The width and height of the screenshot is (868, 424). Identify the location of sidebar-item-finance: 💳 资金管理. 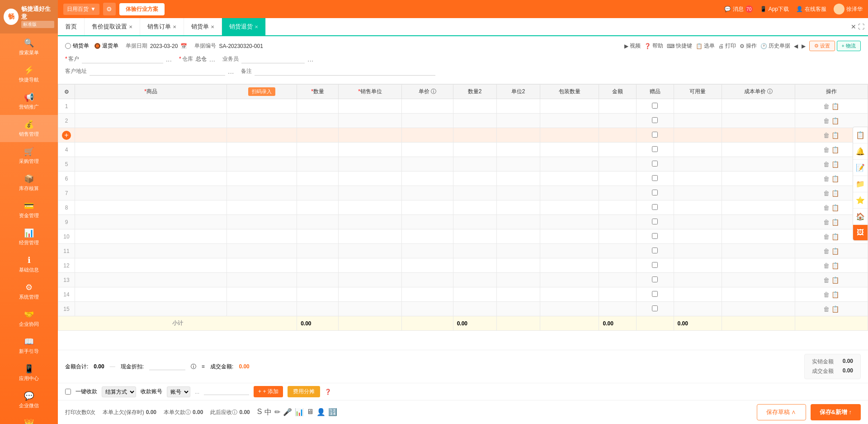
(29, 210).